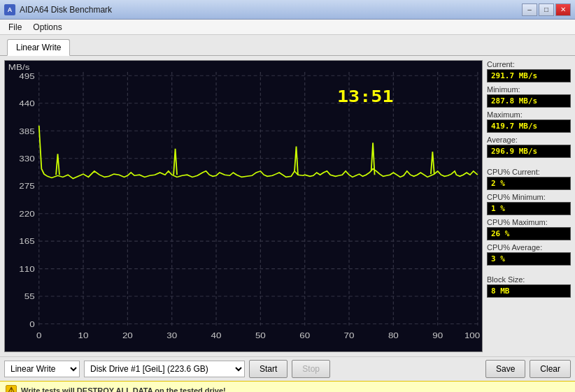 This screenshot has width=575, height=392. Describe the element at coordinates (529, 286) in the screenshot. I see `stat-block-size: Block Size: 8 MB` at that location.